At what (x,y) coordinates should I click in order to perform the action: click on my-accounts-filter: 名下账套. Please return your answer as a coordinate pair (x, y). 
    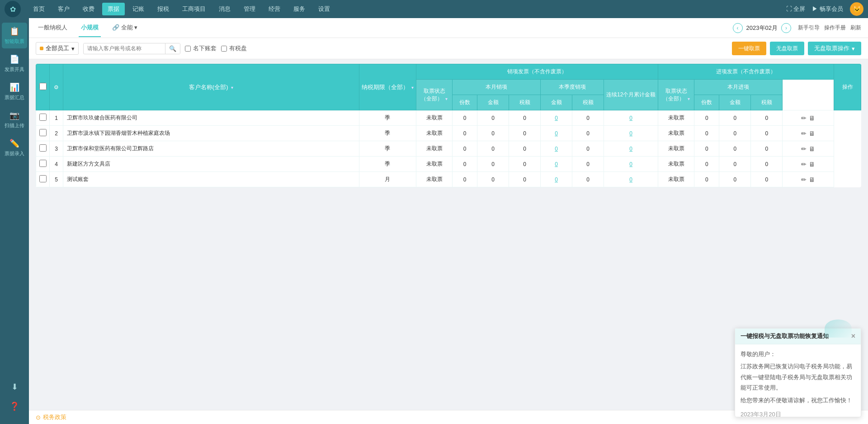
    Looking at the image, I should click on (201, 48).